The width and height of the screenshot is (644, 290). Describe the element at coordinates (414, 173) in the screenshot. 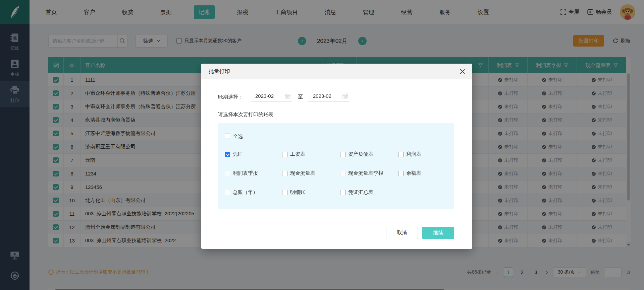

I see `report-option-label: 余额表` at that location.